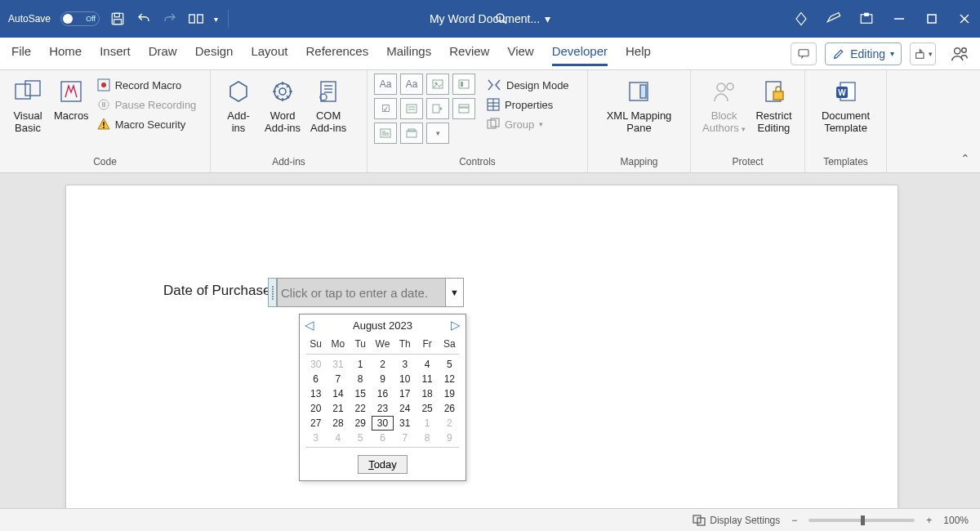 Image resolution: width=980 pixels, height=531 pixels. Describe the element at coordinates (21, 54) in the screenshot. I see `tab-file: File` at that location.